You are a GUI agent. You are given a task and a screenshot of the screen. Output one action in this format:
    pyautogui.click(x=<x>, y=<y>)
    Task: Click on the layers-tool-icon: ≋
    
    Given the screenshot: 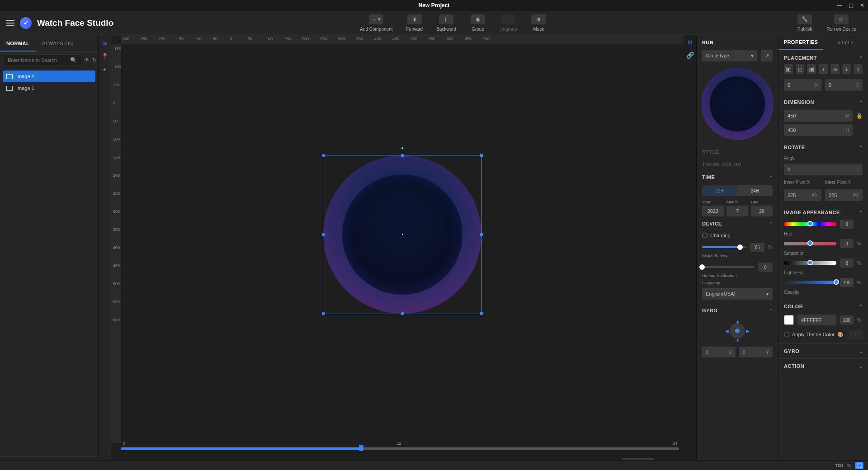 What is the action you would take?
    pyautogui.click(x=105, y=43)
    